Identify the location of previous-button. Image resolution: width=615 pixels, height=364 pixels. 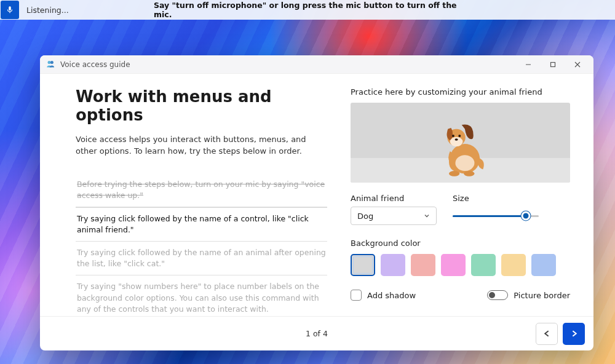
(547, 334).